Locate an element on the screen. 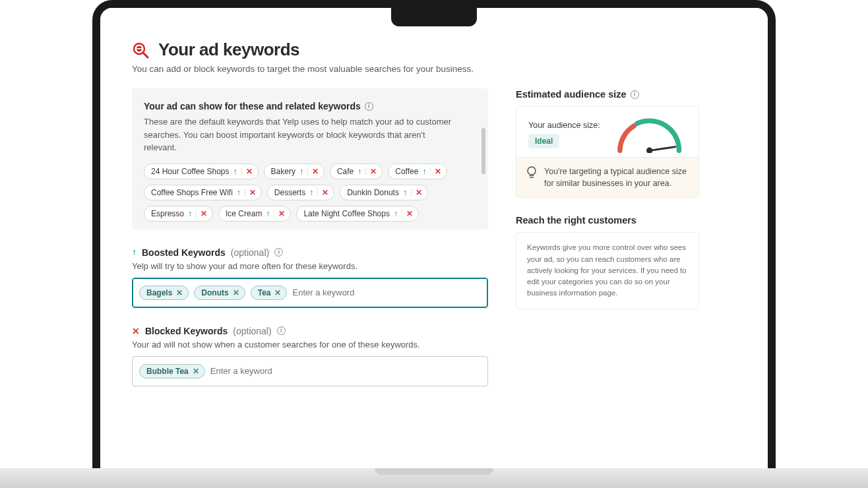  chip-label: Espresso is located at coordinates (168, 214).